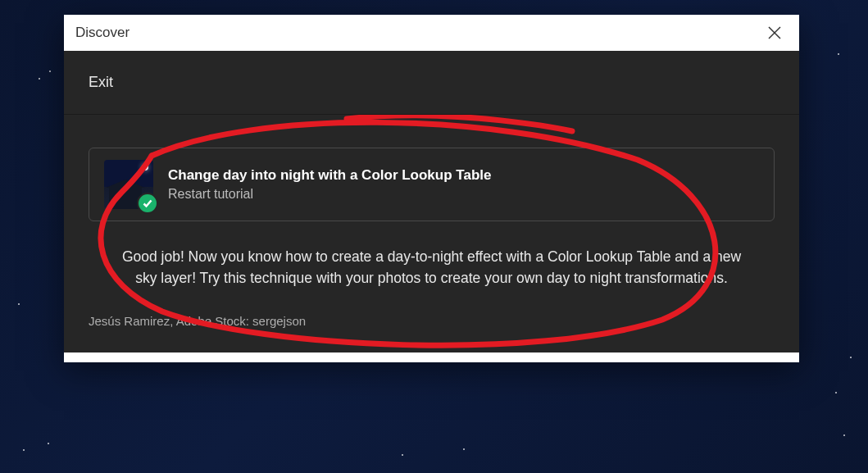 The height and width of the screenshot is (473, 868). What do you see at coordinates (775, 33) in the screenshot?
I see `close-button` at bounding box center [775, 33].